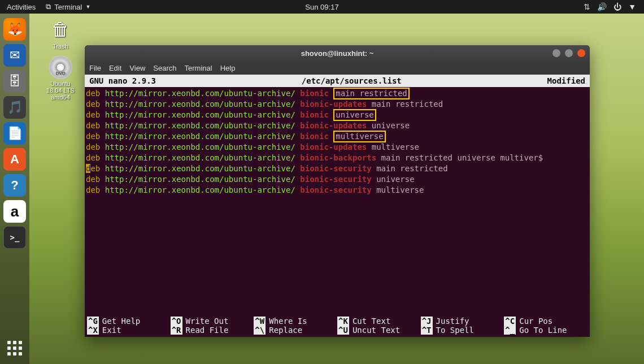  What do you see at coordinates (60, 29) in the screenshot?
I see `trash-icon` at bounding box center [60, 29].